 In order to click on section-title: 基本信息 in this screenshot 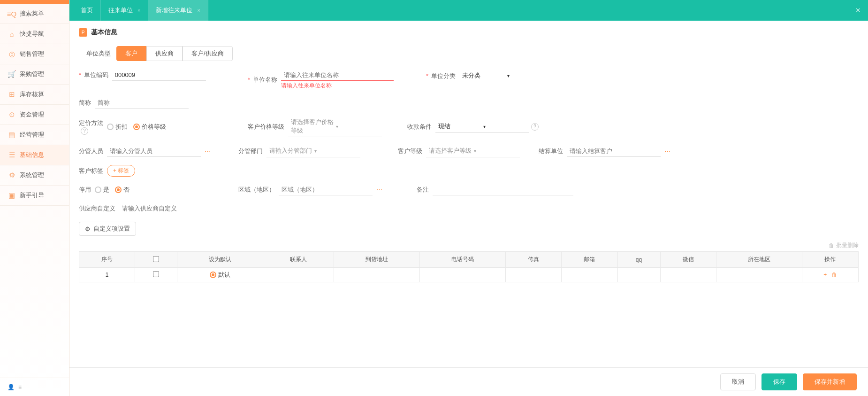, I will do `click(104, 32)`.